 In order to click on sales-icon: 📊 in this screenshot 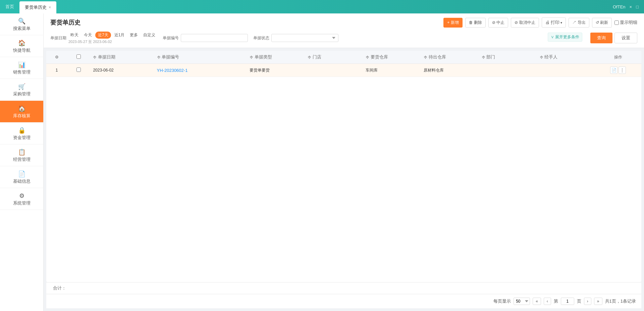, I will do `click(22, 65)`.